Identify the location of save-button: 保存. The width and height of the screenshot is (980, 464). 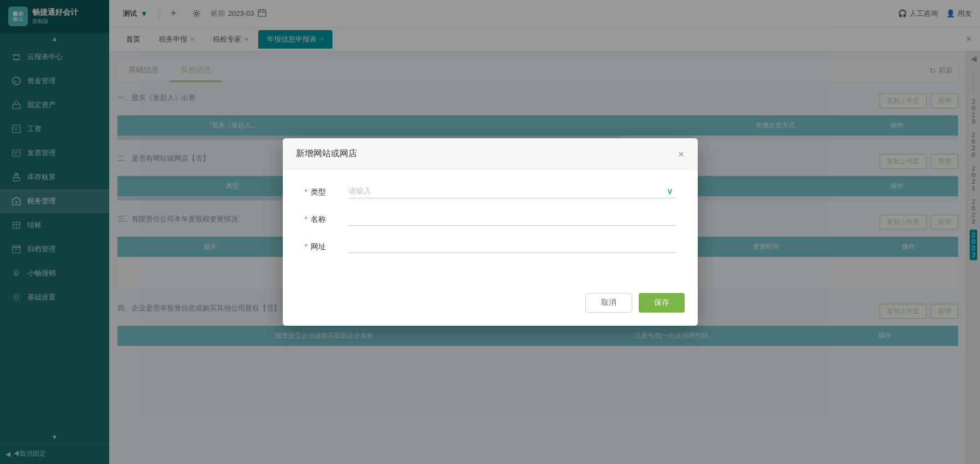
(662, 303).